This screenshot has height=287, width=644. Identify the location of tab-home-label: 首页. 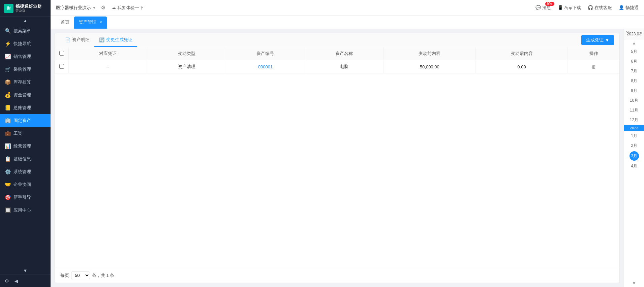
(65, 22).